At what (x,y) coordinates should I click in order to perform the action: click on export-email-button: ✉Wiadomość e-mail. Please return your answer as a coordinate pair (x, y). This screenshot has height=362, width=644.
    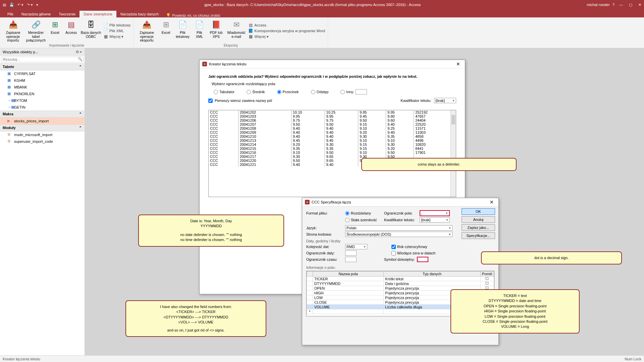
    Looking at the image, I should click on (236, 31).